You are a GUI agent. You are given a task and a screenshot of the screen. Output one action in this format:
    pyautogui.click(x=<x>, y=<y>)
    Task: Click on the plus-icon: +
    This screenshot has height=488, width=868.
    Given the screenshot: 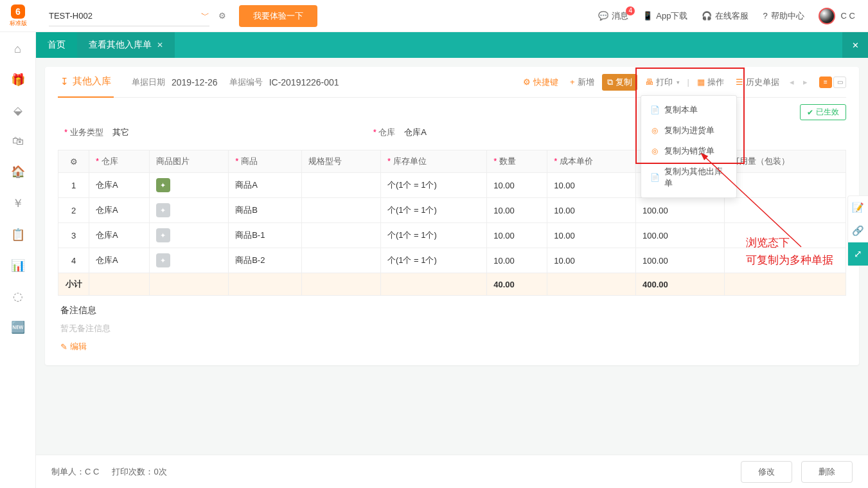 What is the action you would take?
    pyautogui.click(x=572, y=82)
    